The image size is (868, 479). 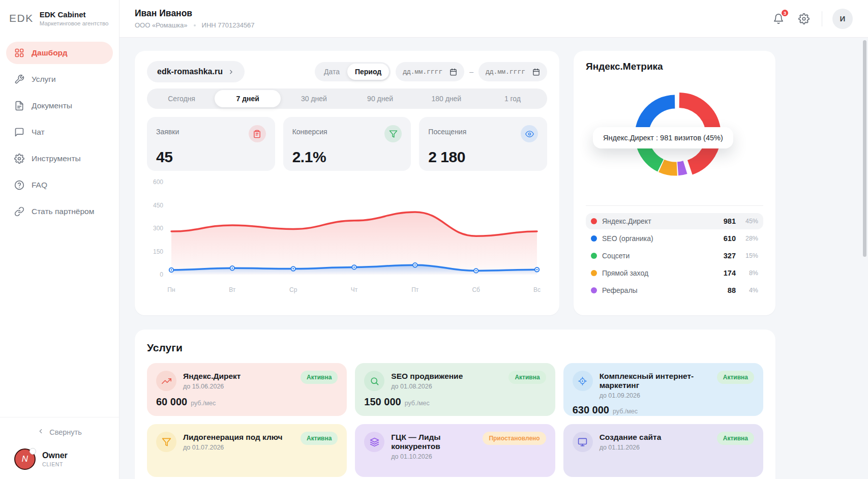 I want to click on sidebar-item-chat: Чат, so click(x=59, y=132).